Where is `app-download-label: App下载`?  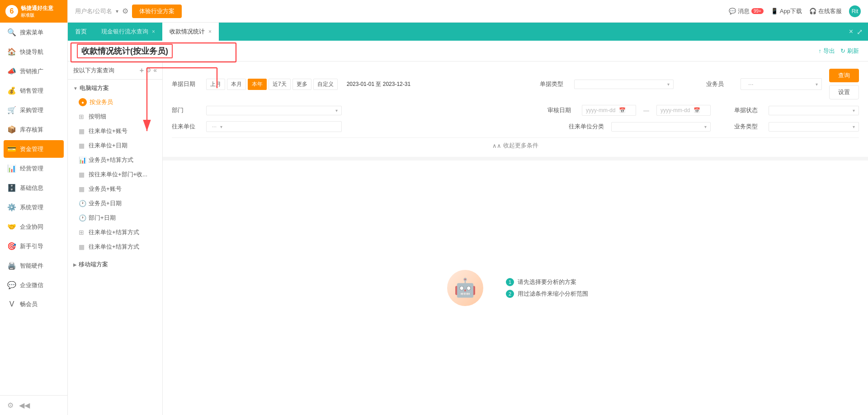 app-download-label: App下载 is located at coordinates (791, 11).